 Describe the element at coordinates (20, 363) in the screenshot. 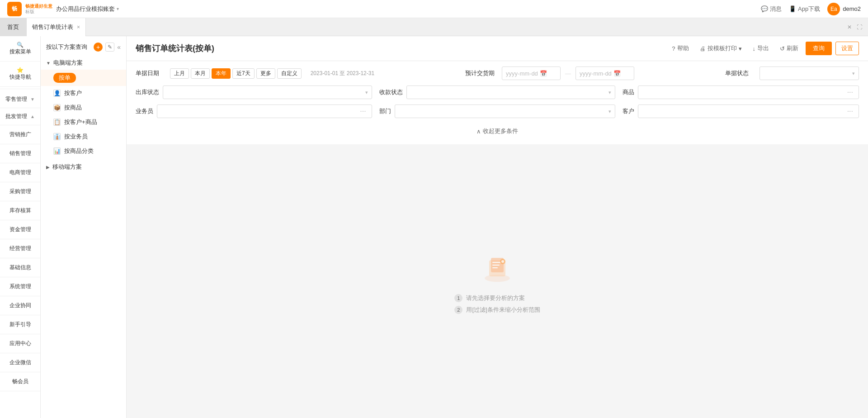

I see `sidebar-item-wechat: 企业微信` at that location.